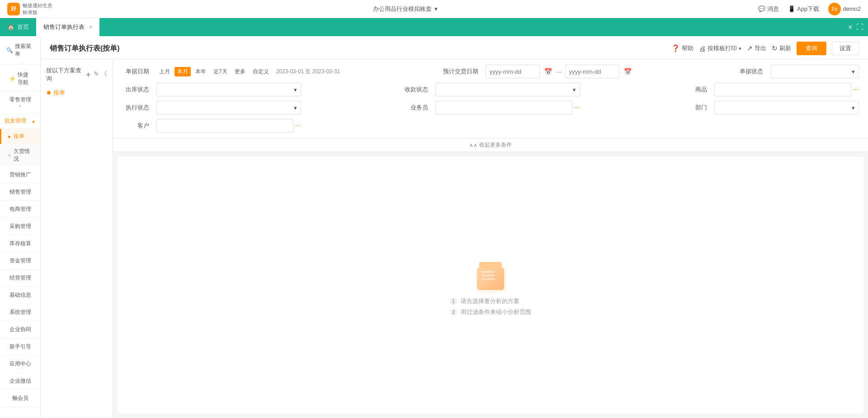 This screenshot has width=868, height=418. Describe the element at coordinates (577, 108) in the screenshot. I see `salesperson-dots-icon: ···` at that location.